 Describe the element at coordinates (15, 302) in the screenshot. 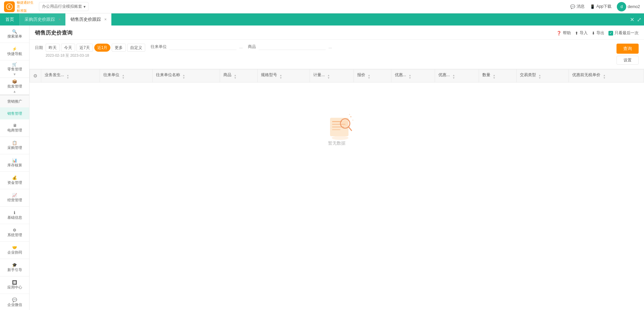

I see `sidebar-item-wechat: 💬 企业微信` at that location.